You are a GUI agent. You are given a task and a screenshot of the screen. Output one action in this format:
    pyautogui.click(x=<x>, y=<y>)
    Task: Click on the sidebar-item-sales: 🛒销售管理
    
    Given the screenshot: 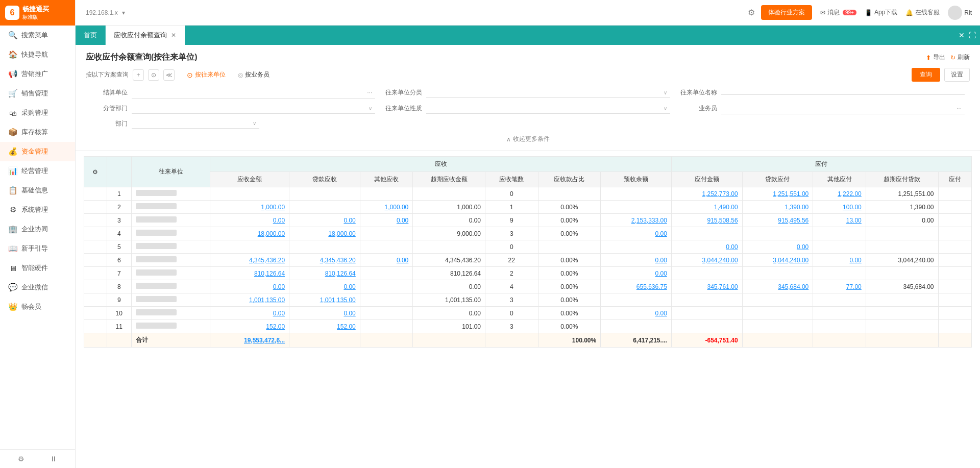 What is the action you would take?
    pyautogui.click(x=38, y=93)
    